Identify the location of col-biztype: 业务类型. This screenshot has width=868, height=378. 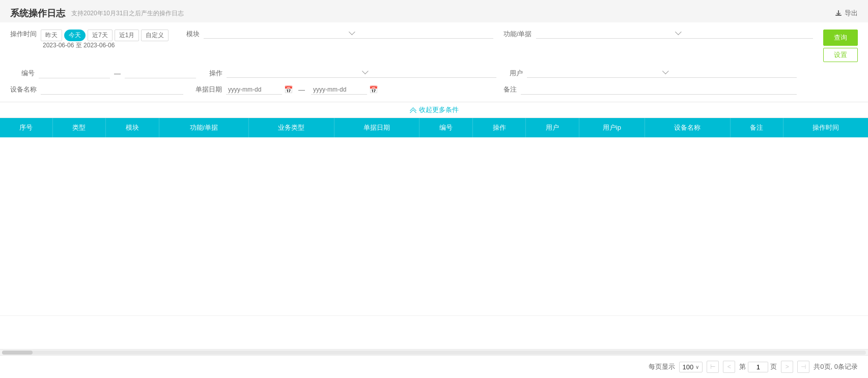
(292, 128).